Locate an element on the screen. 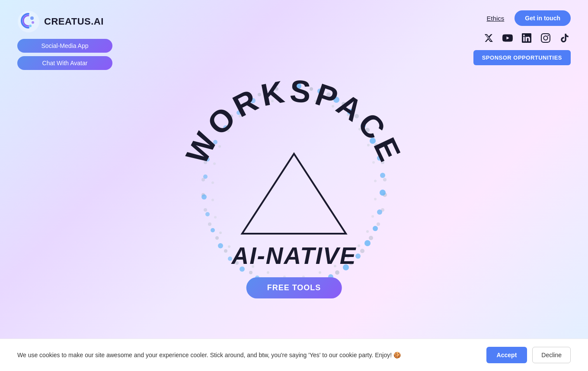  right-header: Ethics Get in touch SPONSOR OPPORTUNITIE… is located at coordinates (522, 38).